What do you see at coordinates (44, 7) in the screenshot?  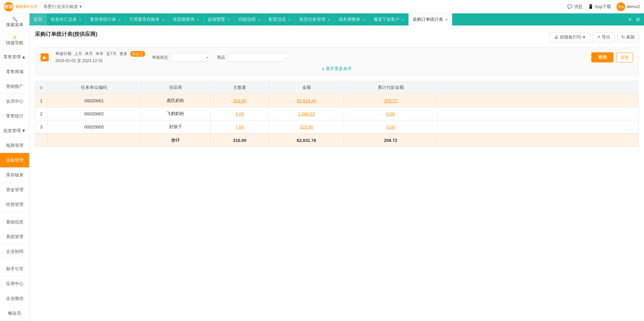 I see `top-bar-left: 标版 畅捷通好生意 母婴行业演示账套 ▾` at bounding box center [44, 7].